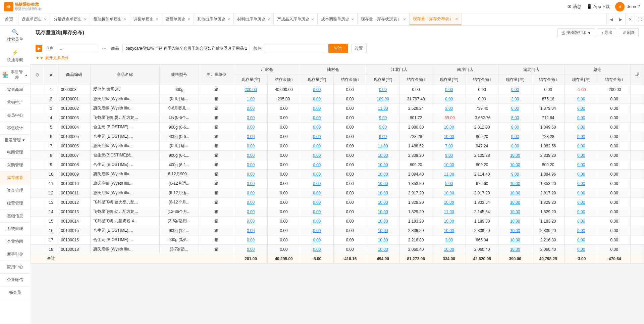 This screenshot has height=324, width=644. I want to click on tab-分量盘点单历史: 分量盘点单历史 ✕, so click(70, 19).